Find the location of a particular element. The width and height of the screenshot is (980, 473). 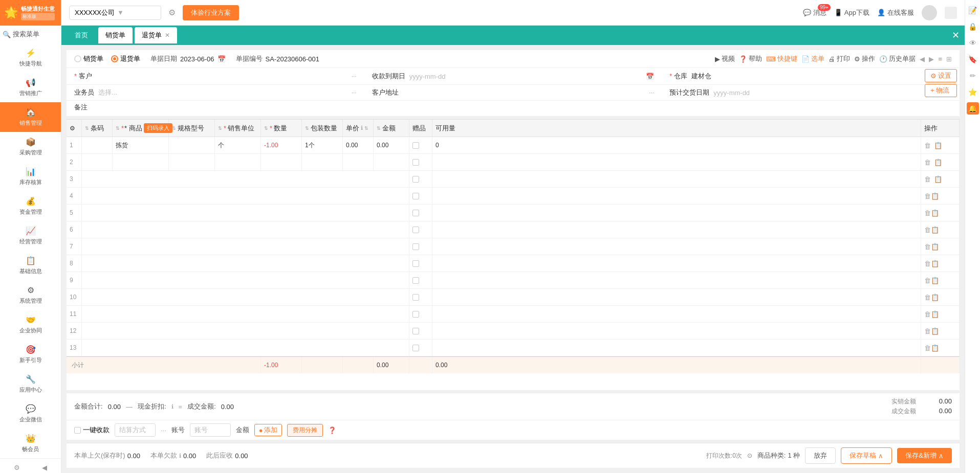

tab-close-icon: ✕ is located at coordinates (167, 35).